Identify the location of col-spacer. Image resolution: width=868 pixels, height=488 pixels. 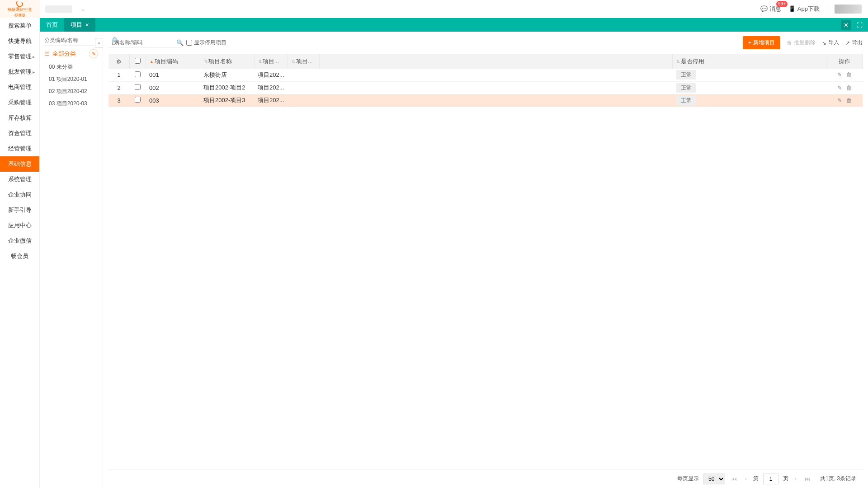
(496, 61).